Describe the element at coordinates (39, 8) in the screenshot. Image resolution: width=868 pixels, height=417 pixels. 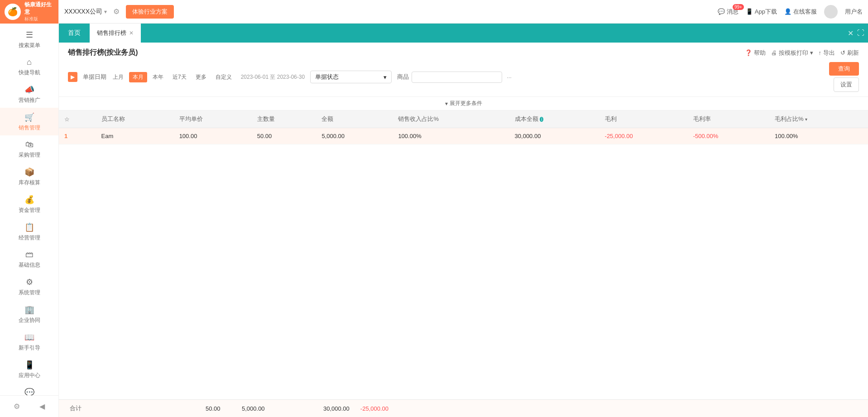
I see `logo-text: 畅康通好生意` at that location.